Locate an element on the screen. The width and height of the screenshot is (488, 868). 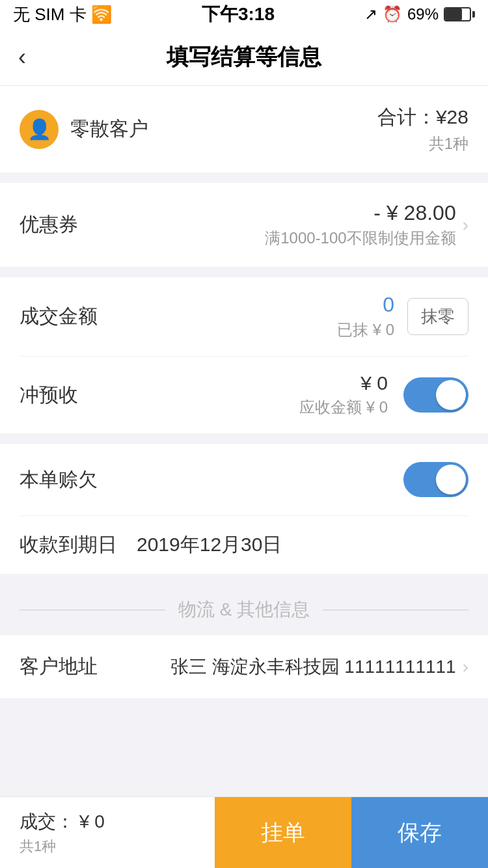
address-row: 客户地址 张三 海淀永丰科技园 11111111111 › is located at coordinates (244, 666).